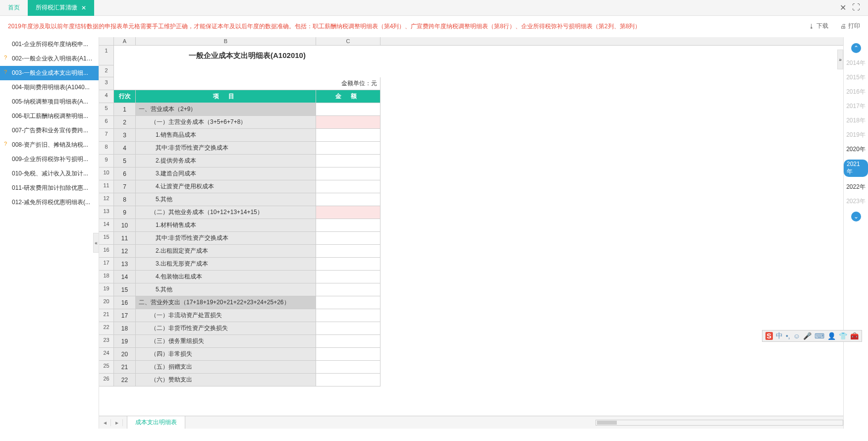 The height and width of the screenshot is (441, 868). Describe the element at coordinates (107, 148) in the screenshot. I see `row-header: 8` at that location.